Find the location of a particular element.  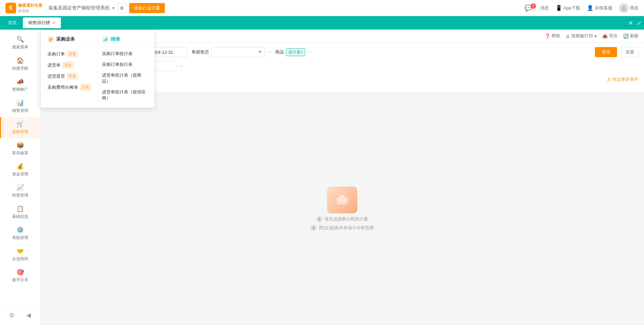

dropdown-item-receipt-stat-goods: 进货单统计表（按商品） is located at coordinates (125, 78).